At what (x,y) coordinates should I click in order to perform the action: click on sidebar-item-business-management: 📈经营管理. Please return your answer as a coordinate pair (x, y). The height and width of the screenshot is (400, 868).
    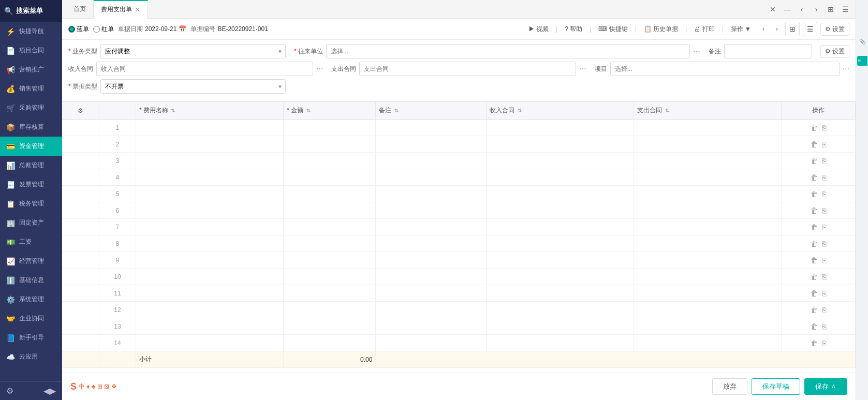
    Looking at the image, I should click on (31, 261).